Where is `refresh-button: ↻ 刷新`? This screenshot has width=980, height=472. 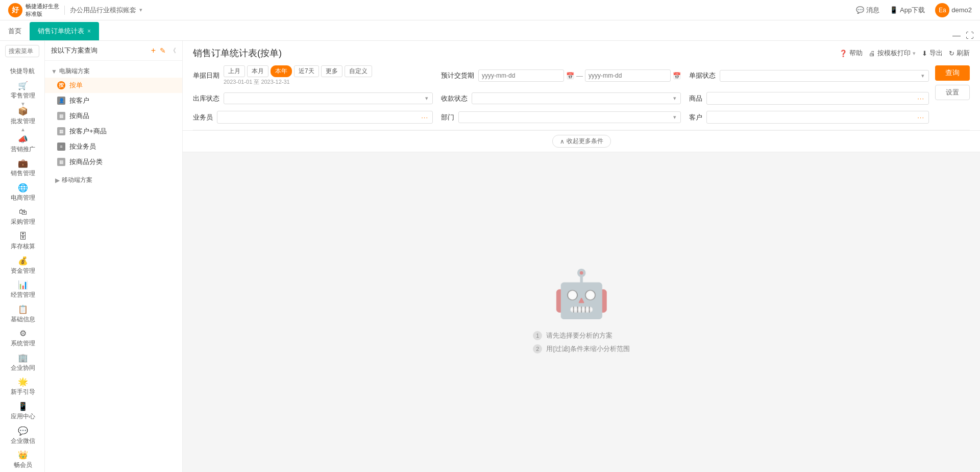 refresh-button: ↻ 刷新 is located at coordinates (960, 53).